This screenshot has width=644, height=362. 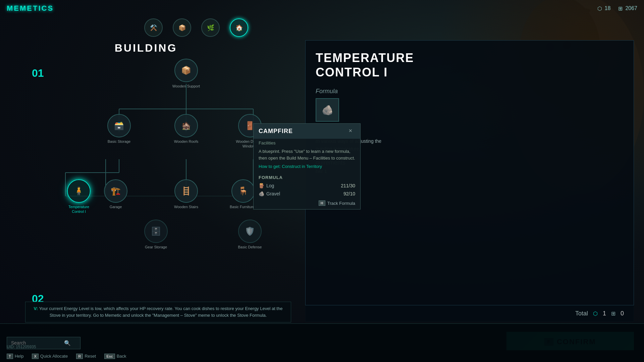 What do you see at coordinates (582, 314) in the screenshot?
I see `total-label: Total` at bounding box center [582, 314].